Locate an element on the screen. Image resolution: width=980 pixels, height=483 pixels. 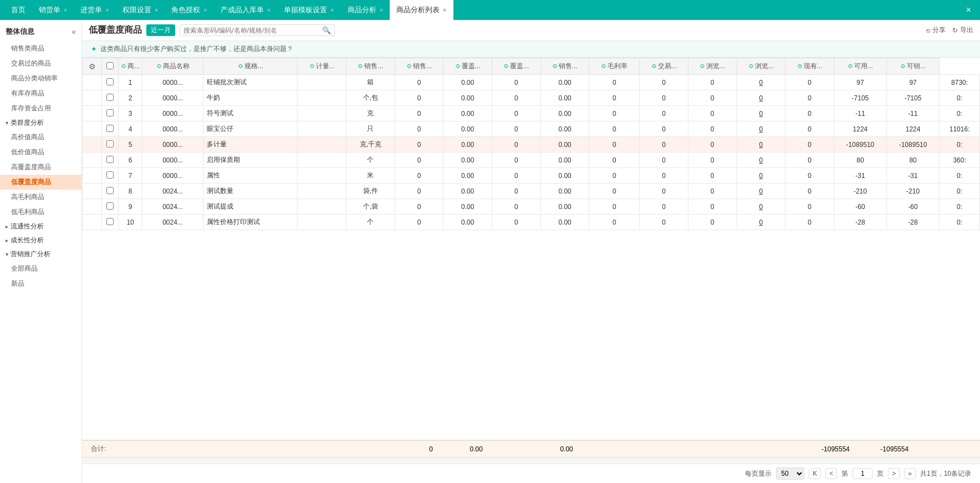
column-cover2: ≎覆盖... is located at coordinates (517, 67).